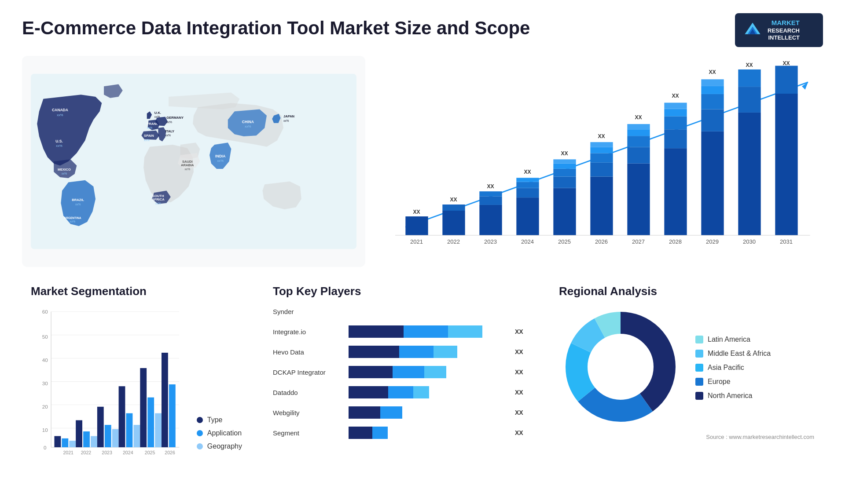 The image size is (845, 504). I want to click on svg-text: 2026, so click(601, 242).